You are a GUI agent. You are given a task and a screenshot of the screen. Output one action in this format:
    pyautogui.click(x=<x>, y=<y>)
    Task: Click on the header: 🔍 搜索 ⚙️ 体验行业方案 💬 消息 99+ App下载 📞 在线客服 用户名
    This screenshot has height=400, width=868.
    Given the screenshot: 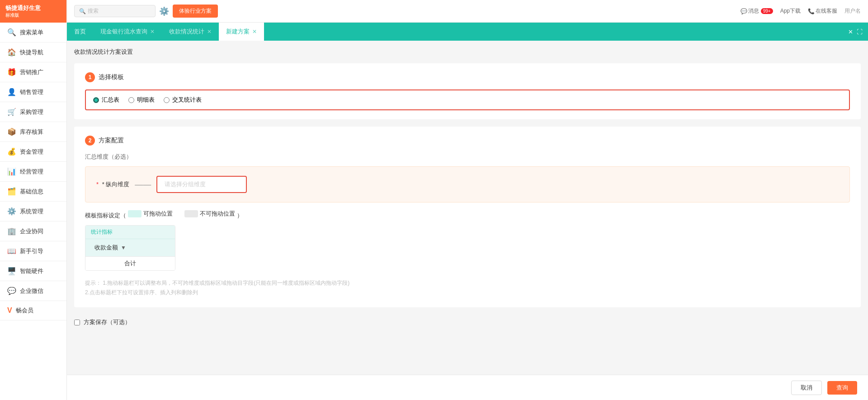 What is the action you would take?
    pyautogui.click(x=467, y=11)
    